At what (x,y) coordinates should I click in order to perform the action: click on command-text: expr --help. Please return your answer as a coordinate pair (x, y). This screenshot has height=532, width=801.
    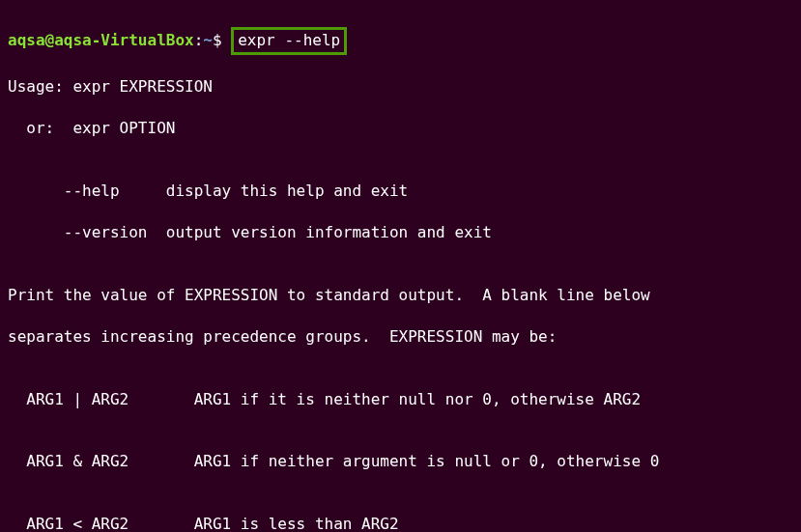
    Looking at the image, I should click on (289, 41).